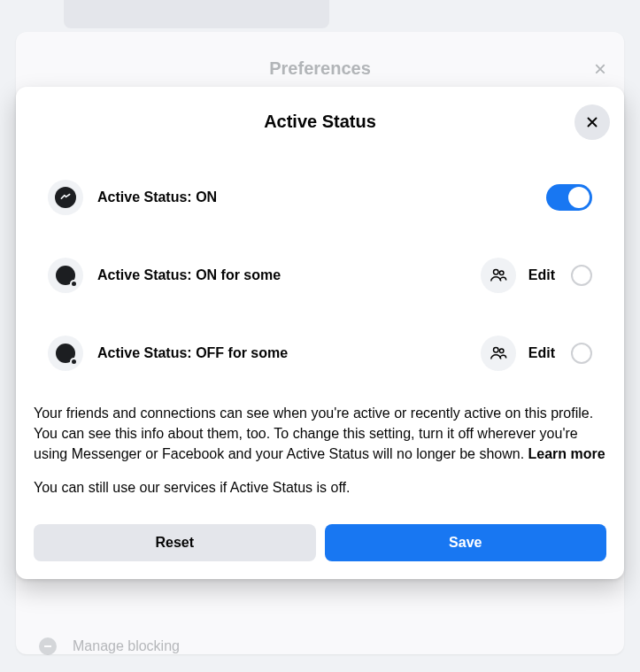 The image size is (640, 672). I want to click on button-row: Reset Save, so click(320, 529).